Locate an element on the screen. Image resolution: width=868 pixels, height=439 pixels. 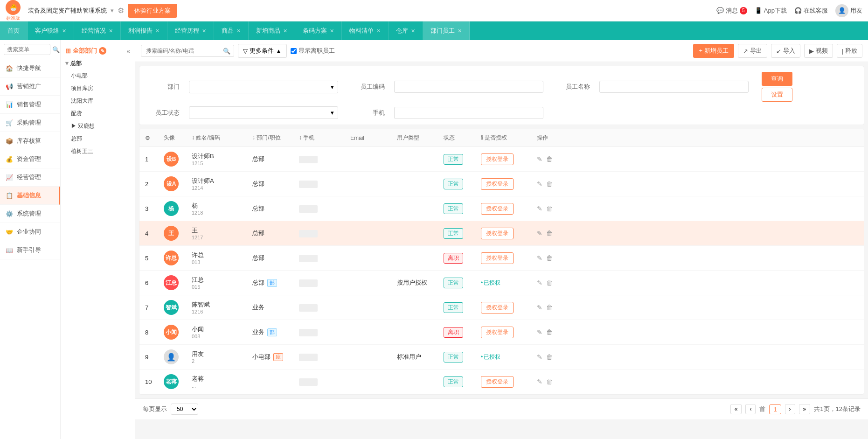
tab-new-goods: 新增商品✕ is located at coordinates (272, 31).